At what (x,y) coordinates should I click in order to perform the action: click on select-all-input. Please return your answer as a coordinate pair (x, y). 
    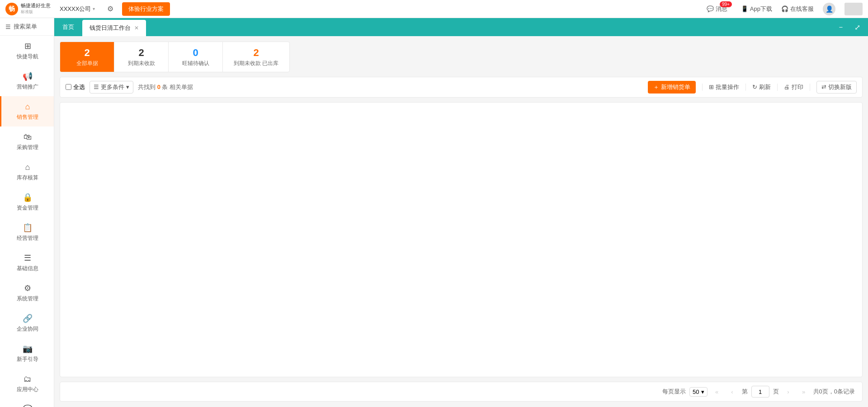
    Looking at the image, I should click on (69, 87).